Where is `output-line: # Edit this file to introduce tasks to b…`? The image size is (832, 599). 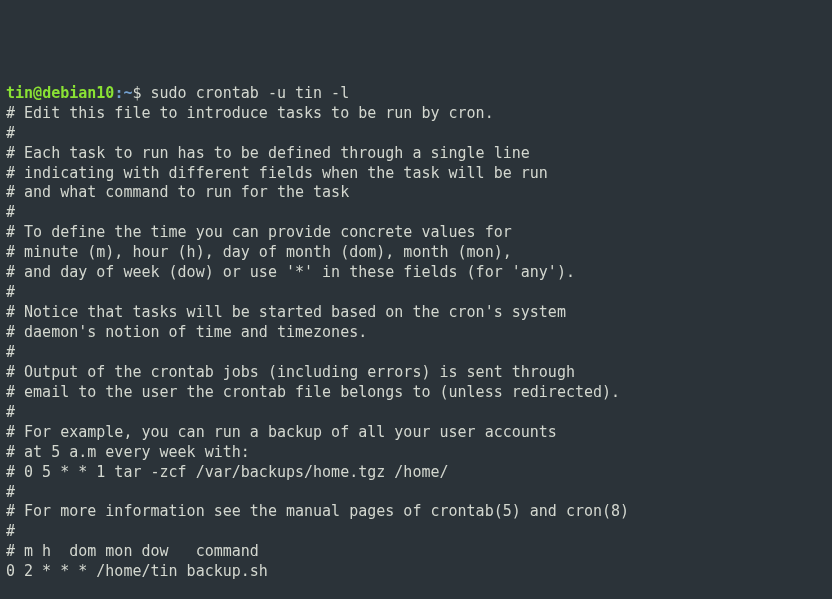 output-line: # Edit this file to introduce tasks to b… is located at coordinates (250, 113).